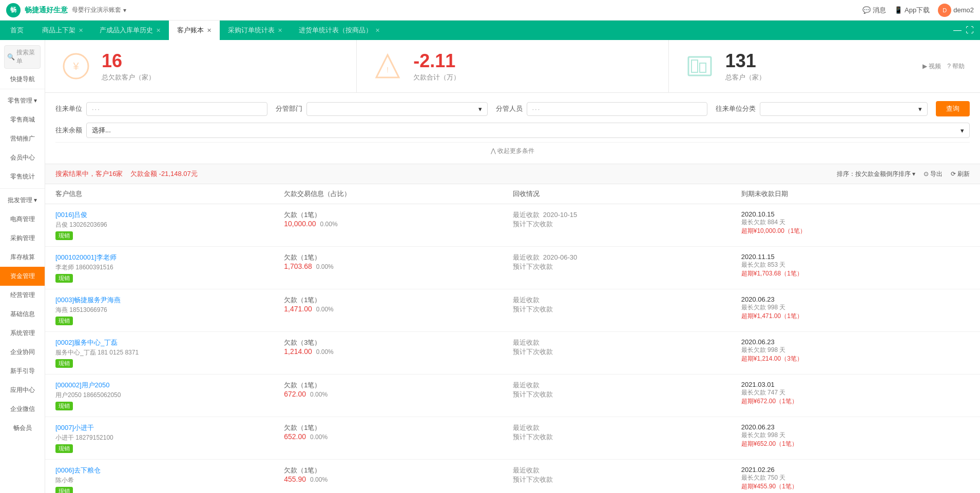  What do you see at coordinates (904, 174) in the screenshot?
I see `results-actions: 排序：按欠款金额倒序排序 ▾ ⊙ 导出 ⟳ 刷新` at bounding box center [904, 174].